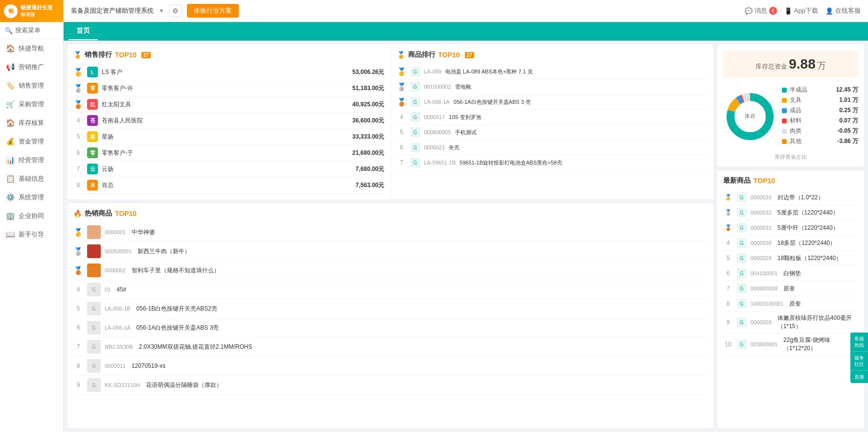 Image resolution: width=868 pixels, height=432 pixels. What do you see at coordinates (737, 181) in the screenshot?
I see `latest-label: 最新商品` at bounding box center [737, 181].